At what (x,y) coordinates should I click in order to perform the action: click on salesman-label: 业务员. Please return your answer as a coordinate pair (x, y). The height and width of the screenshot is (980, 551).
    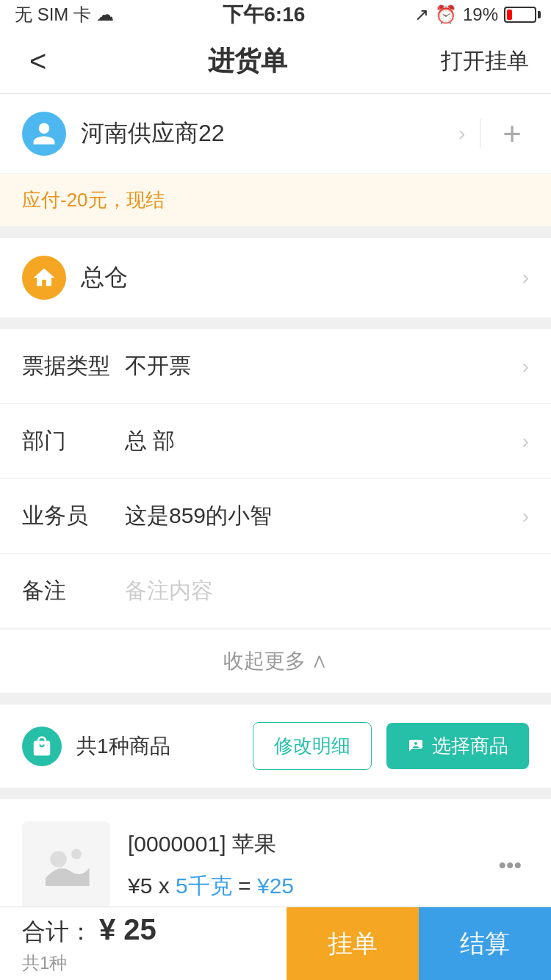
    Looking at the image, I should click on (66, 516).